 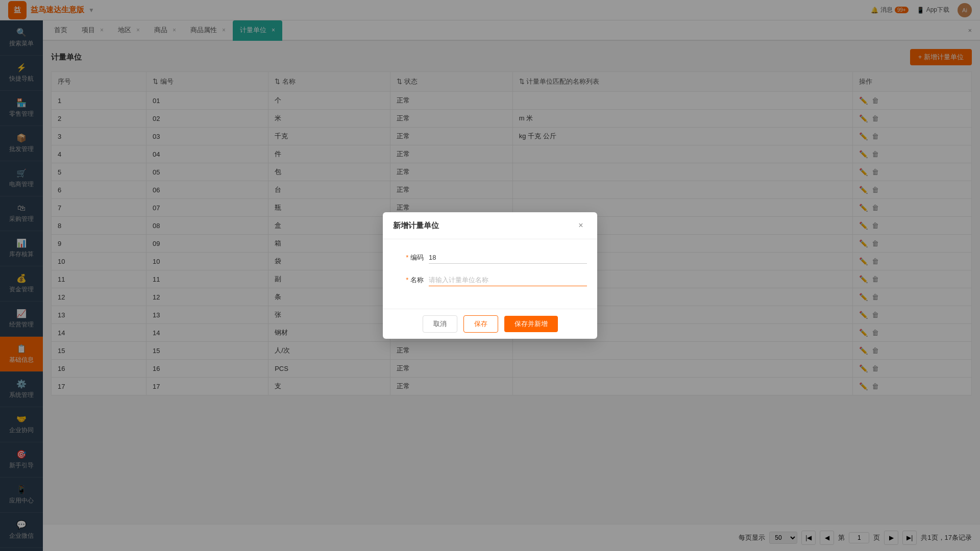 I want to click on add-unit-modal: 新增计量单位 × 编码 名称 取消 保存 保存并新增, so click(x=490, y=276).